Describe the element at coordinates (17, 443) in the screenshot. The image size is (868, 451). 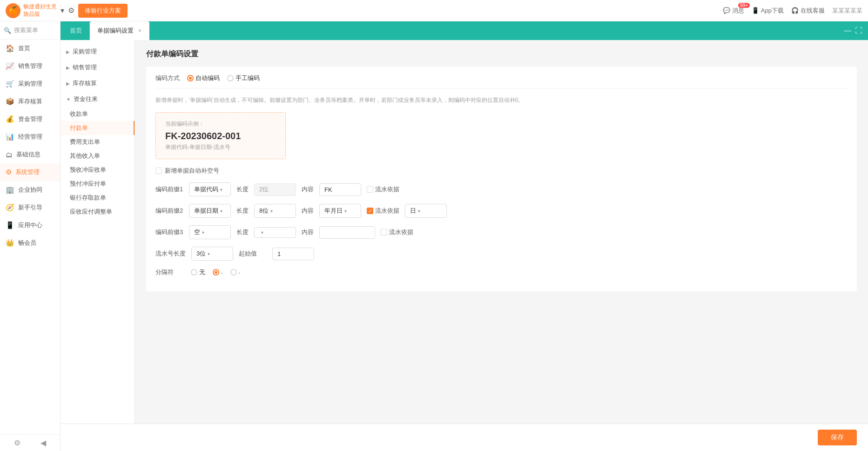
I see `footer-settings-icon: ⚙` at that location.